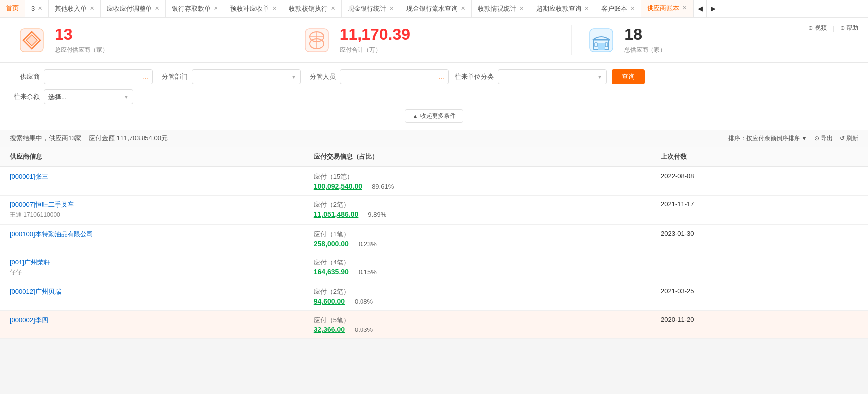 This screenshot has width=868, height=394. Describe the element at coordinates (333, 9) in the screenshot. I see `nav-tab-collection-exec-close: ✕` at that location.